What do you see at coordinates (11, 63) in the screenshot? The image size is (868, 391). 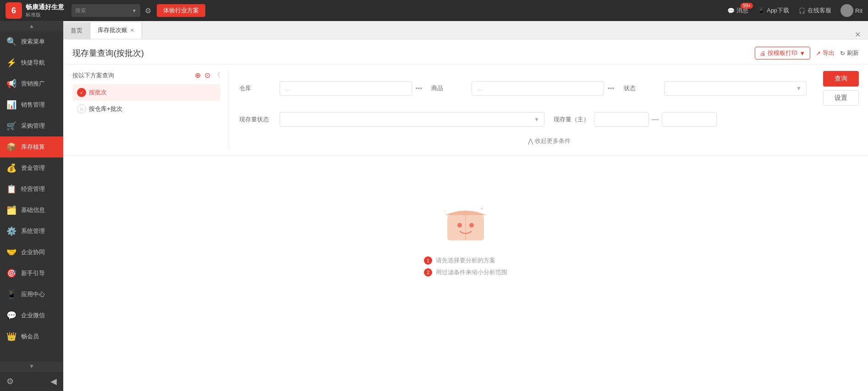 I see `quick-nav-icon: ⚡` at bounding box center [11, 63].